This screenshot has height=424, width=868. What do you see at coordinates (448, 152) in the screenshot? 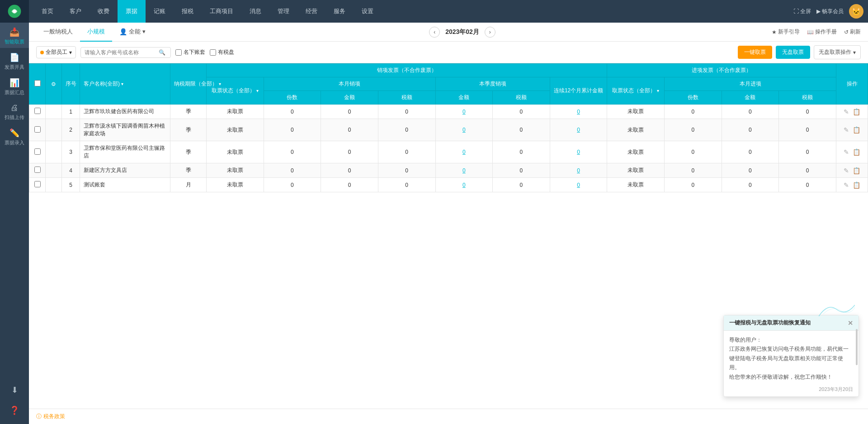
I see `table-row: 3 卫辉市保和堂医药有限公司主辗路店 季 未取票 0 0 0 0 0 0 未取票…` at bounding box center [448, 152].